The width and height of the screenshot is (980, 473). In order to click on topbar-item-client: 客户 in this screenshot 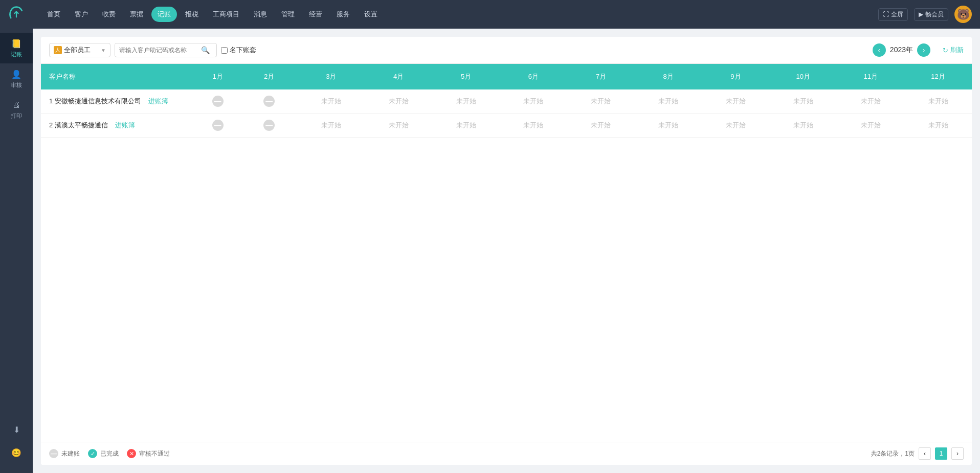, I will do `click(81, 14)`.